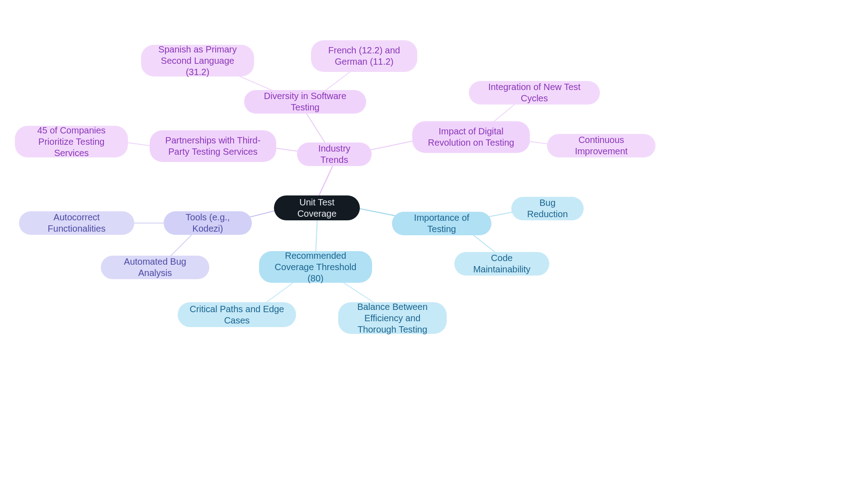 The height and width of the screenshot is (490, 868). What do you see at coordinates (155, 267) in the screenshot?
I see `node-automated-bug: Automated Bug Analysis` at bounding box center [155, 267].